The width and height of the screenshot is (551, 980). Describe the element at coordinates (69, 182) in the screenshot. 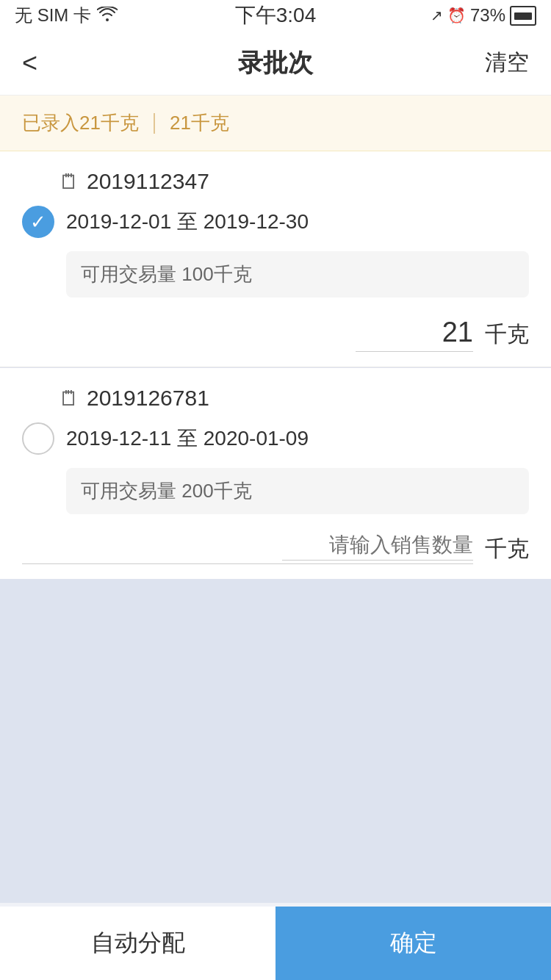

I see `batch1-icon: 🗒` at that location.